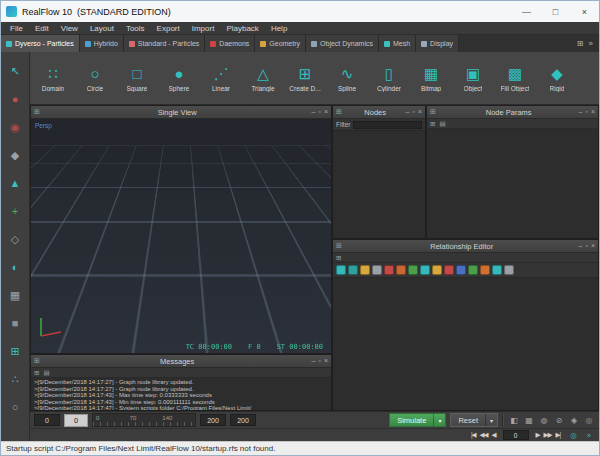  Describe the element at coordinates (580, 44) in the screenshot. I see `shelf-grid-icon: ⊞` at that location.